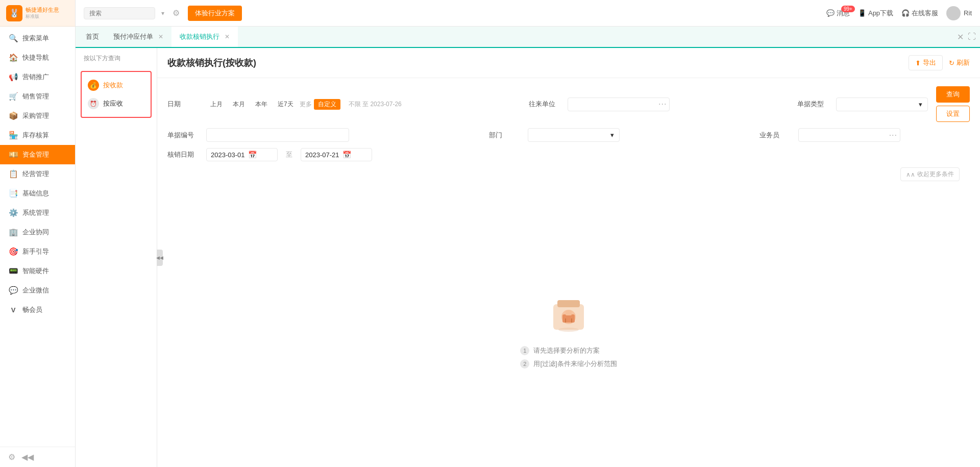 This screenshot has width=980, height=467. Describe the element at coordinates (13, 232) in the screenshot. I see `collab-icon: 🏢` at that location.